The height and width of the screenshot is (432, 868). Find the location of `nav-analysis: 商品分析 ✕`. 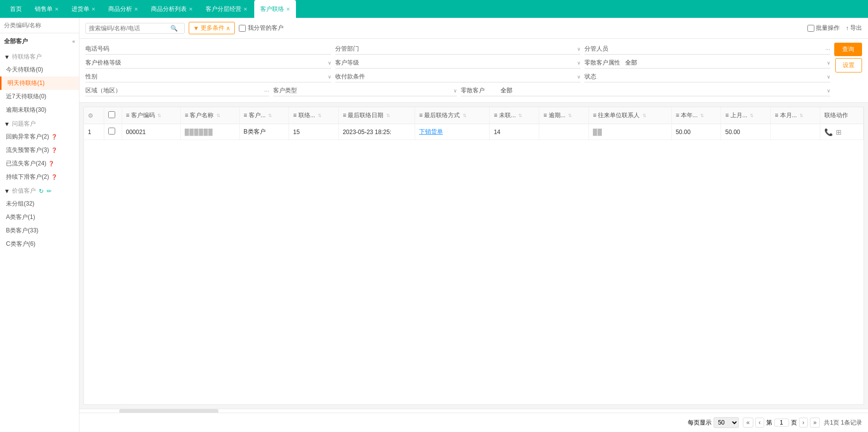

nav-analysis: 商品分析 ✕ is located at coordinates (123, 9).